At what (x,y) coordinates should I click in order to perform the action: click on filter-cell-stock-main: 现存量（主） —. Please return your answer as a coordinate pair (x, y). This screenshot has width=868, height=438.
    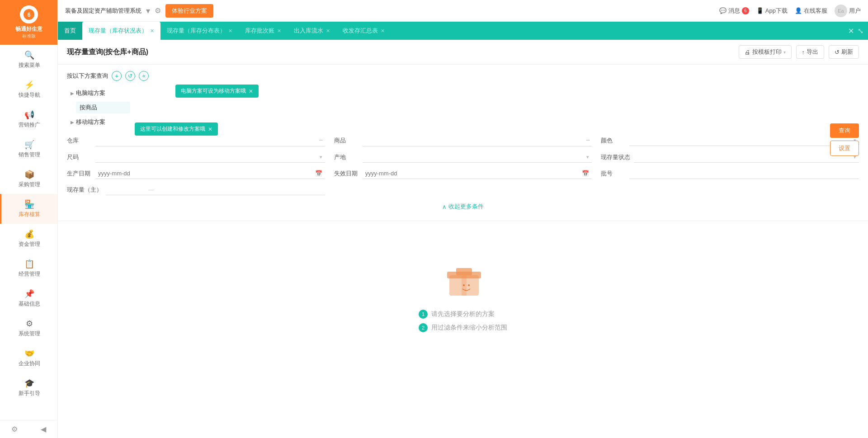
    Looking at the image, I should click on (196, 190).